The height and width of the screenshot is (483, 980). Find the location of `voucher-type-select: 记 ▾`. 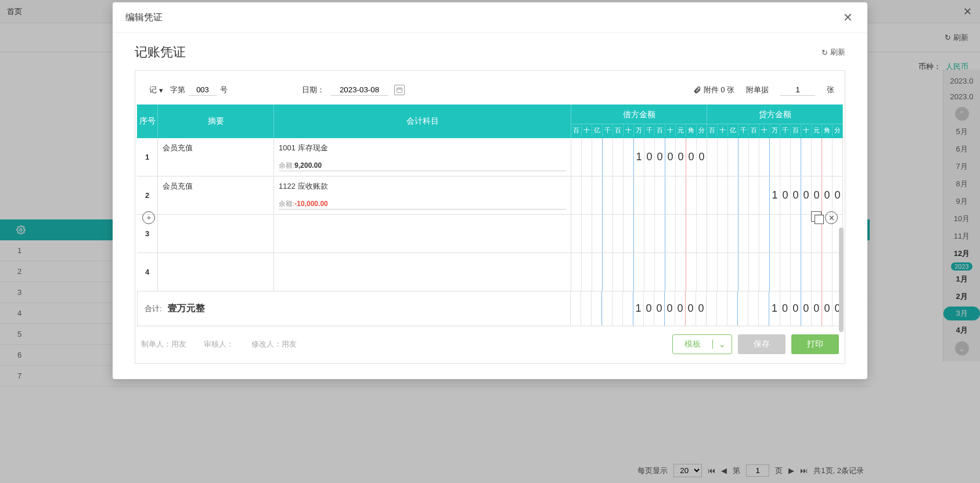

voucher-type-select: 记 ▾ is located at coordinates (156, 90).